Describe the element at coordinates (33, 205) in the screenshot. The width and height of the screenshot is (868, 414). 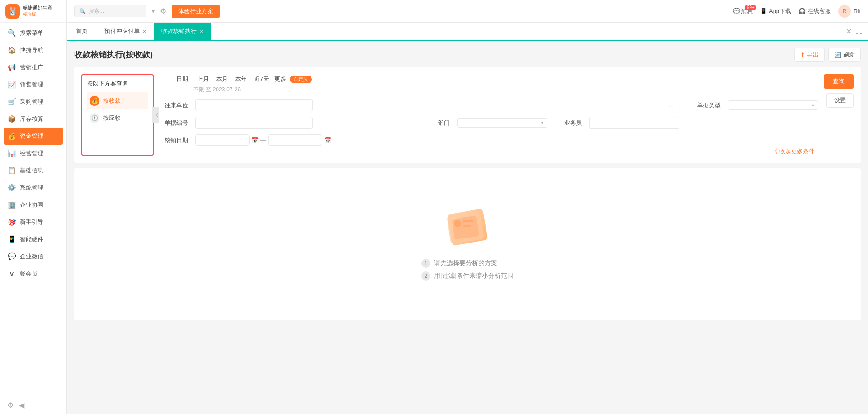
I see `sidebar-item-enterprise: 🏢 企业协同` at that location.